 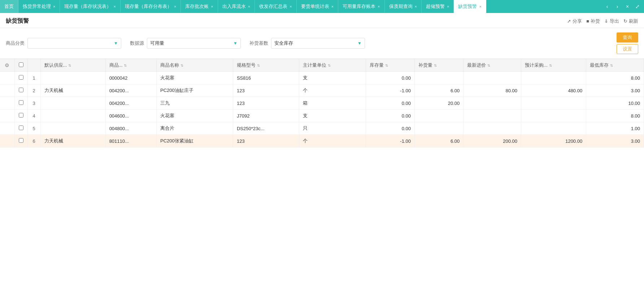 What do you see at coordinates (34, 66) in the screenshot?
I see `row-num-header` at bounding box center [34, 66].